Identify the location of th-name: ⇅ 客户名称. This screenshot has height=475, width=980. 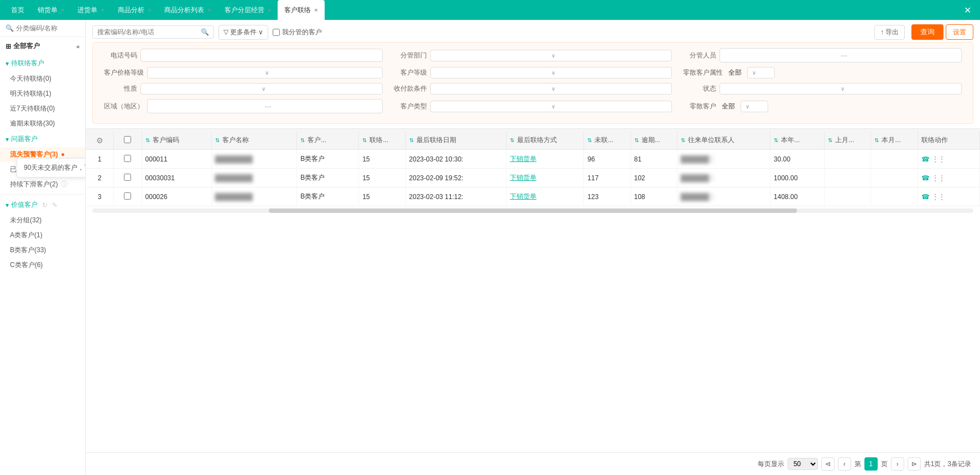
(254, 140).